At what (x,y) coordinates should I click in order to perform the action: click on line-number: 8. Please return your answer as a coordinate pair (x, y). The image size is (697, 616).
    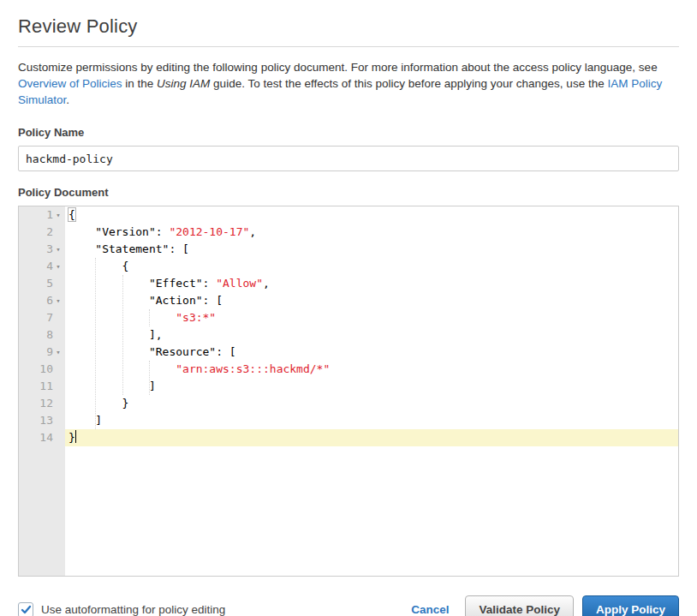
    Looking at the image, I should click on (50, 335).